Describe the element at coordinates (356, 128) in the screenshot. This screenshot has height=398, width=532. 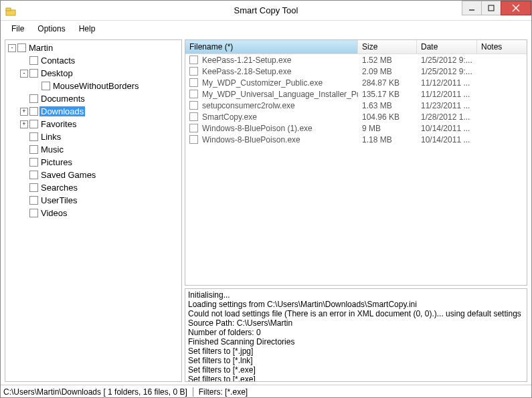
I see `file-row: Windows-8-BluePoison (1).exe9 MB10/14/20…` at that location.